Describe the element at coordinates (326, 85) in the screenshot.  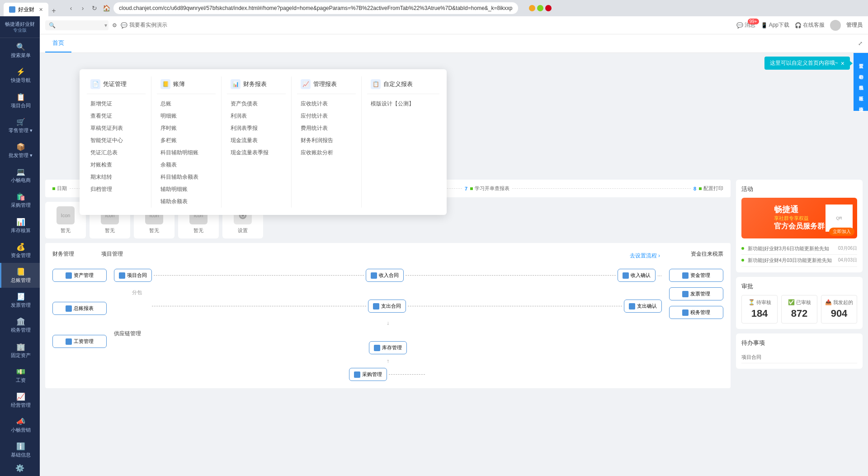
I see `menu-section-title-mgmt: 📈 管理报表` at that location.